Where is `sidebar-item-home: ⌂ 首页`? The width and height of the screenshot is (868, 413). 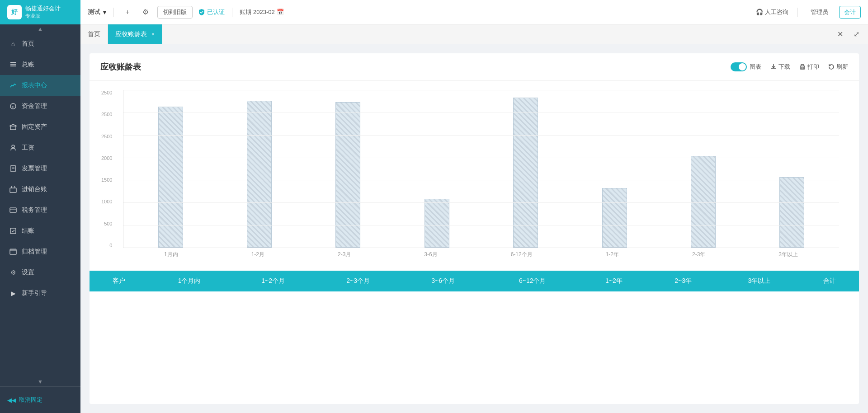
sidebar-item-home: ⌂ 首页 is located at coordinates (40, 44).